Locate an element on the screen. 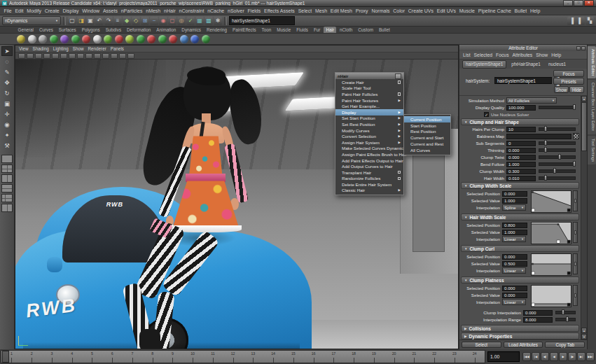 The height and width of the screenshot is (364, 596). attribute-value-field: 0.010 is located at coordinates (521, 178).